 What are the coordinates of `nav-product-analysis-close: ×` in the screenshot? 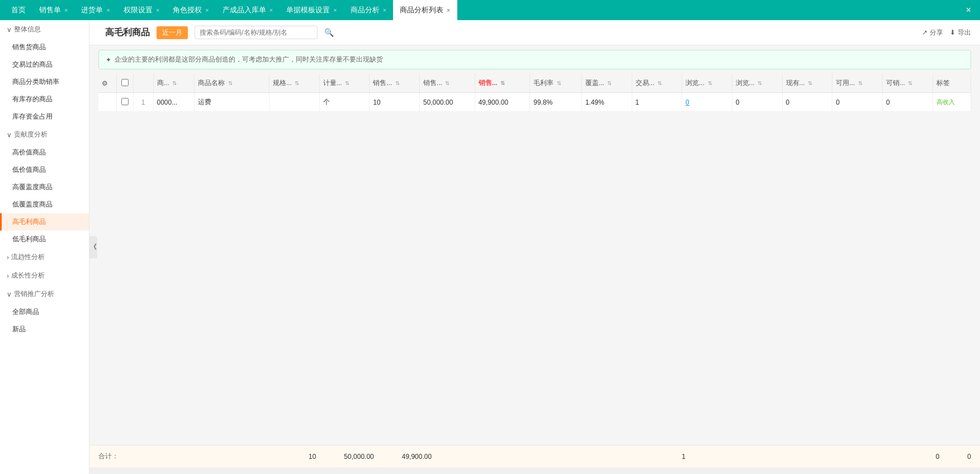 It's located at (385, 10).